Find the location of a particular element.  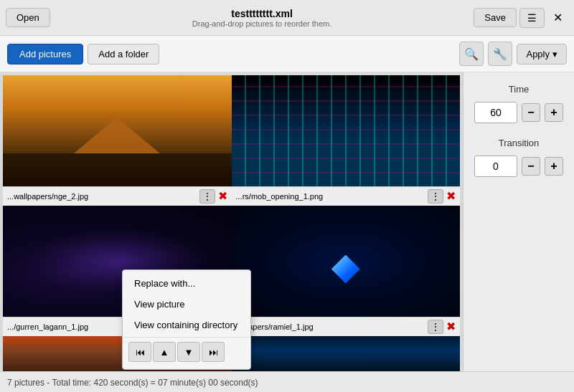

filename-actions-4: ⋮ ✖ is located at coordinates (442, 327).